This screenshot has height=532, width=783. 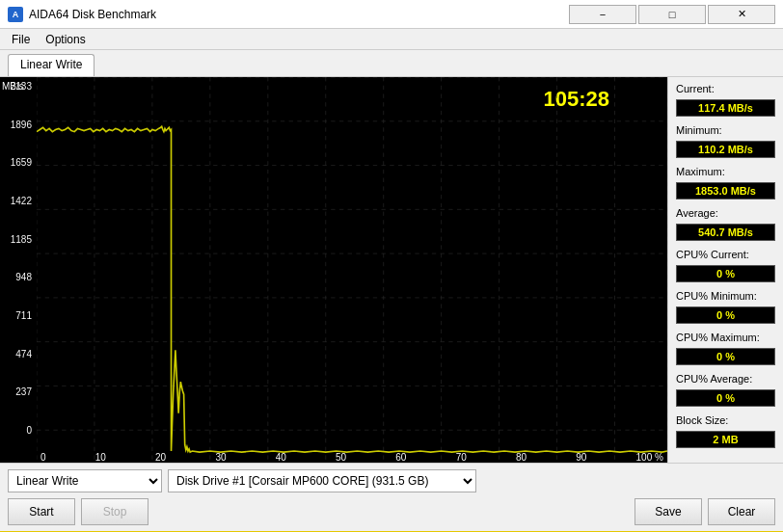 What do you see at coordinates (18, 162) in the screenshot?
I see `y-label-2: 1659` at bounding box center [18, 162].